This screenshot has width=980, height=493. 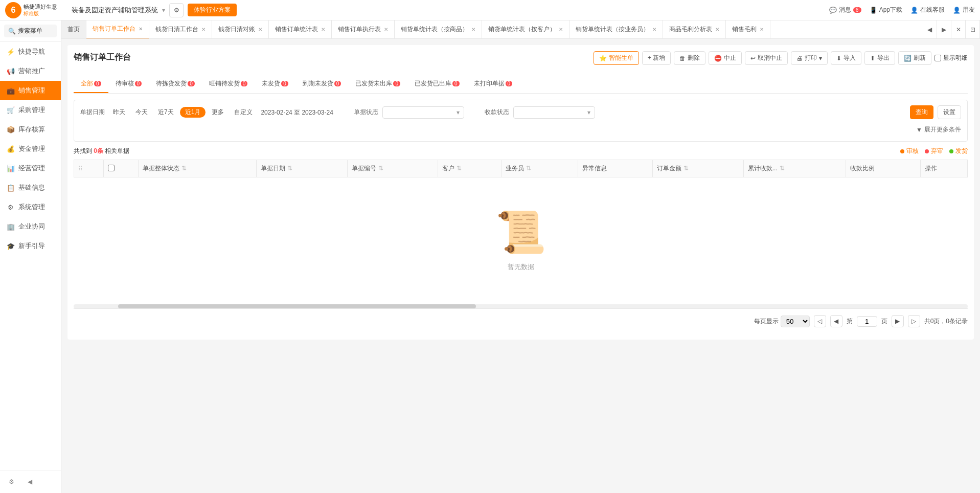 I want to click on tab-sales-profit: 销售毛利✕, so click(x=748, y=30).